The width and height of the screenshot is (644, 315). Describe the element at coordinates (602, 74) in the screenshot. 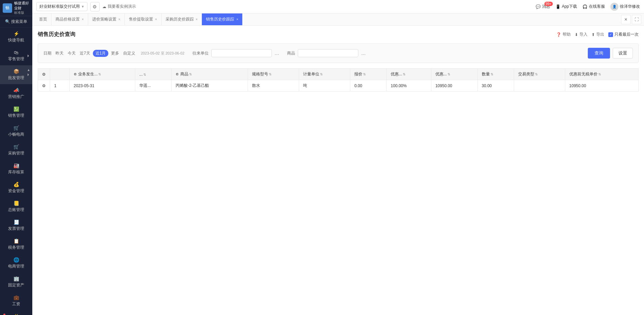

I see `col-tax-price: 优惠前无税单价⇅` at that location.